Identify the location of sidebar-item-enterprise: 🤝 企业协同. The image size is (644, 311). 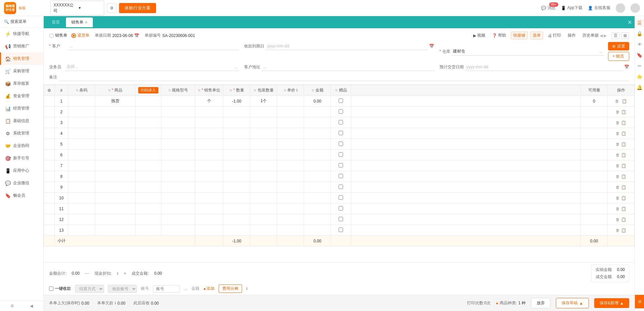
(22, 146).